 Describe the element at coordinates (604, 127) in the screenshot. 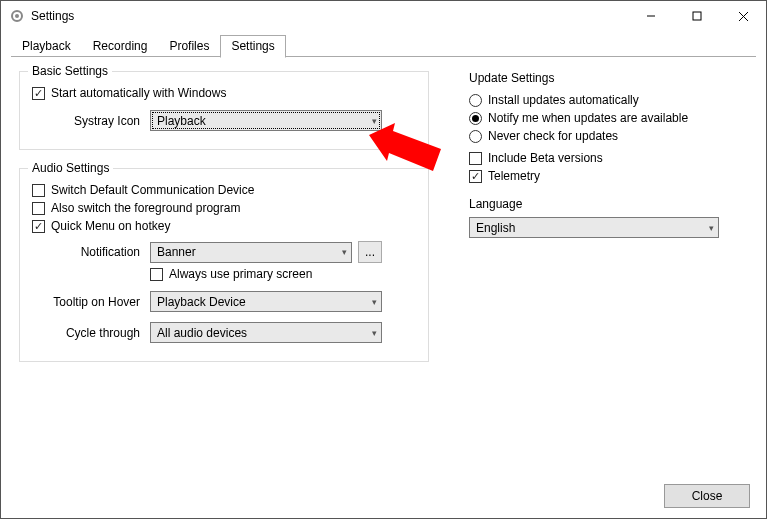

I see `group-update-settings: Update Settings Install updates automati…` at that location.